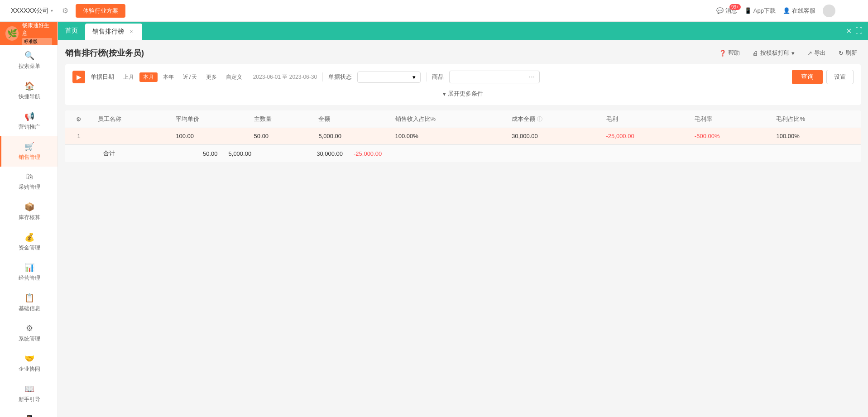 Image resolution: width=868 pixels, height=417 pixels. What do you see at coordinates (29, 333) in the screenshot?
I see `sidebar-item-system: ⚙ 系统管理` at bounding box center [29, 333].